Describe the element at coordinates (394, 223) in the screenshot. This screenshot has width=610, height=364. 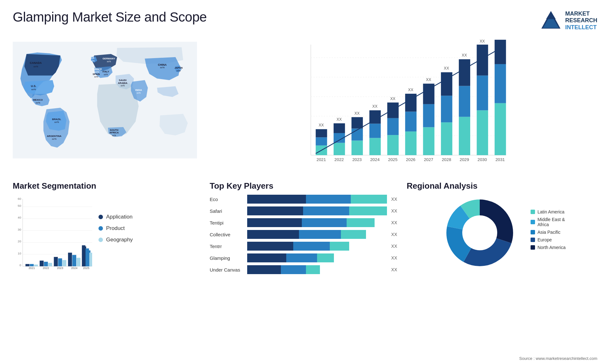
I see `player-value-tentipi: XX` at that location.